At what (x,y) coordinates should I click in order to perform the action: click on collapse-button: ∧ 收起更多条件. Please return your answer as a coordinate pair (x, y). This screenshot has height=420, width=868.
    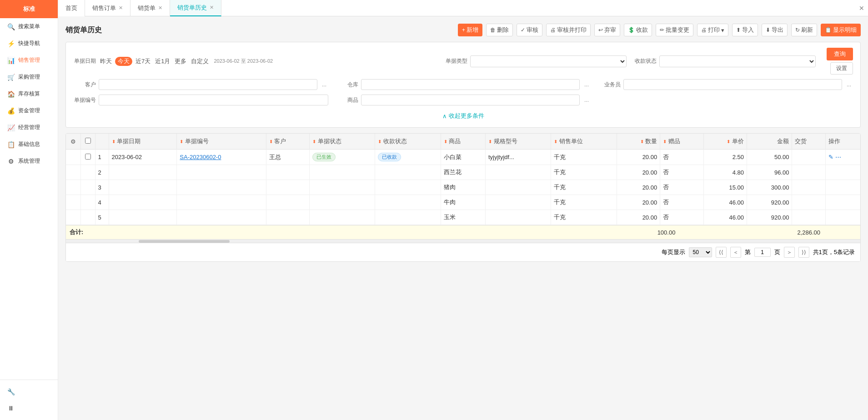
    Looking at the image, I should click on (463, 116).